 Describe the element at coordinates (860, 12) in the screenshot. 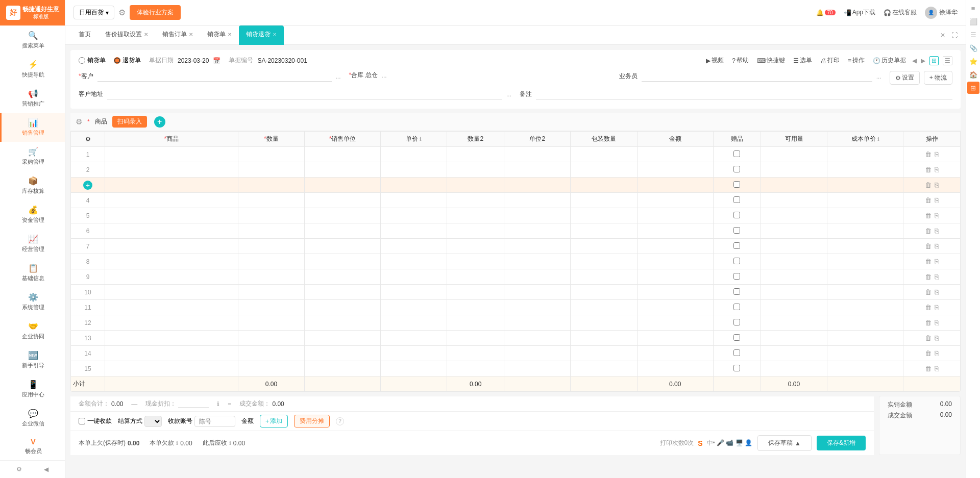

I see `app-download-item: 📲 App下载` at that location.